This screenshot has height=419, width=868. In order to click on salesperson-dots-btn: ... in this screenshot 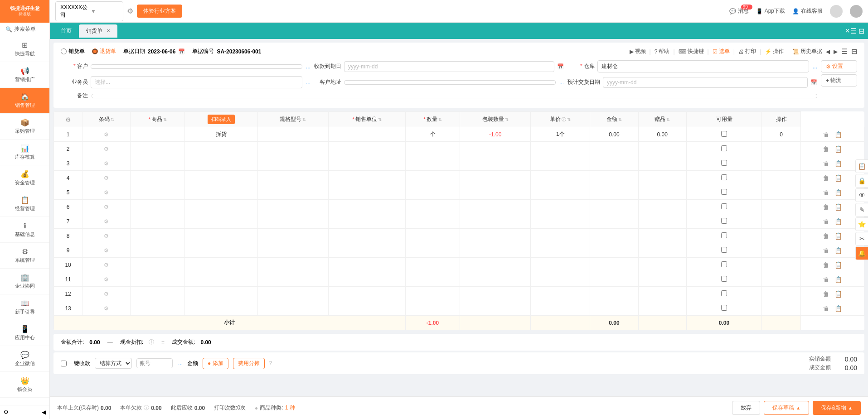, I will do `click(308, 82)`.